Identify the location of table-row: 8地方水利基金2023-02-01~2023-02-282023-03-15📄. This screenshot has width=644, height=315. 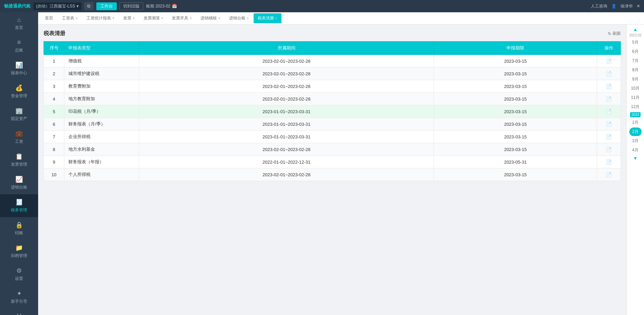
(332, 149).